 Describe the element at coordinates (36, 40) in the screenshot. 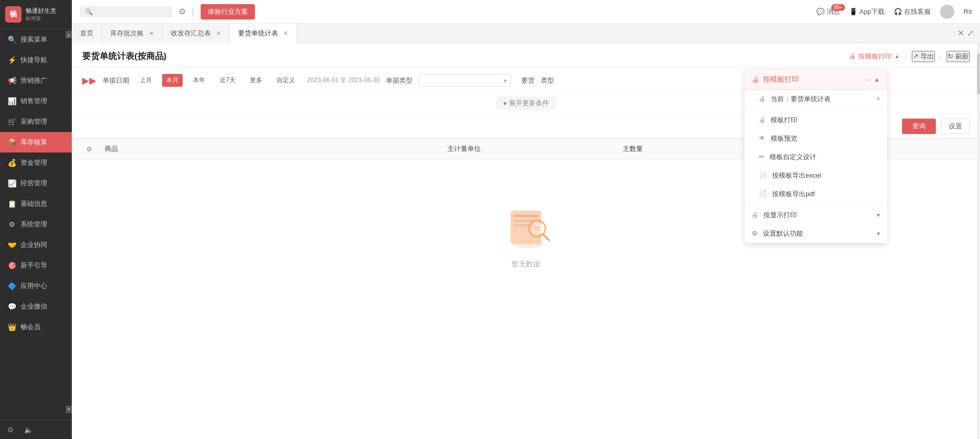

I see `sidebar-item-search: 🔍 搜索菜单` at that location.